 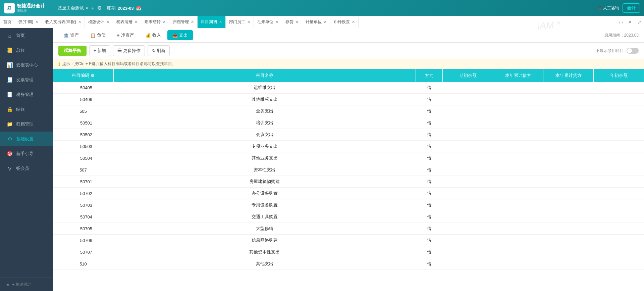 What do you see at coordinates (31, 8) in the screenshot?
I see `logo-text-block: 畅捷通好会计 旗舰版` at bounding box center [31, 8].